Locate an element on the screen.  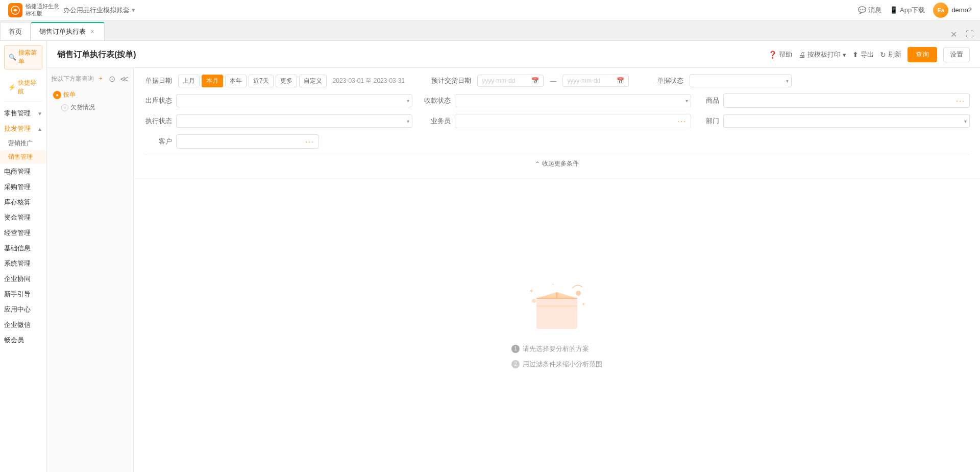
sidebar-item-ecommerce: 电商管理 is located at coordinates (23, 172).